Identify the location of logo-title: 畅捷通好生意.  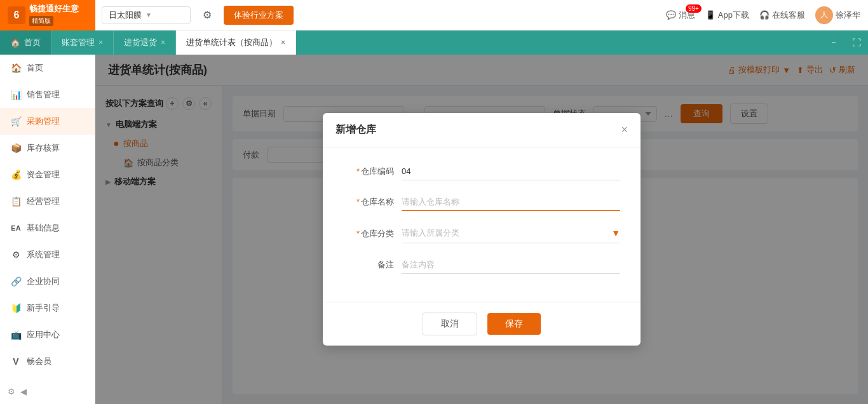
(54, 9).